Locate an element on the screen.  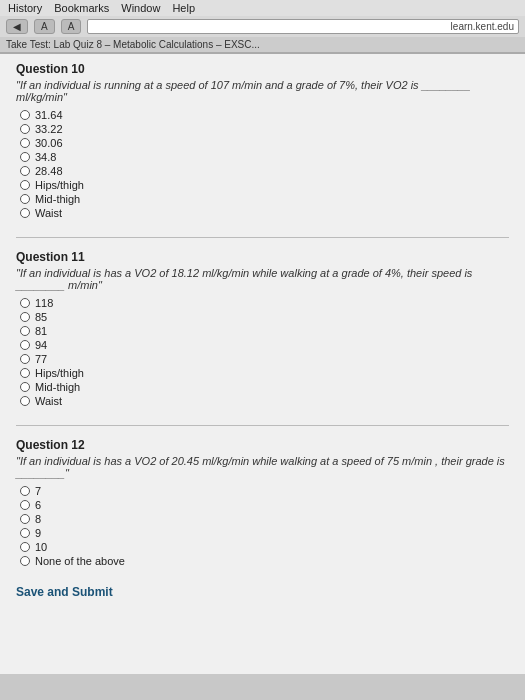
option-label: 81 is located at coordinates (41, 331).